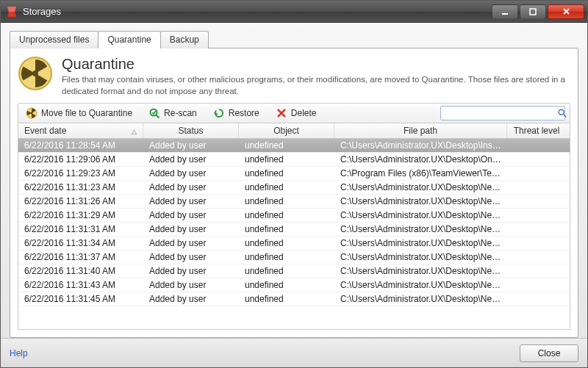 This screenshot has width=588, height=368. Describe the element at coordinates (173, 113) in the screenshot. I see `rescan-button: Re-scan` at that location.